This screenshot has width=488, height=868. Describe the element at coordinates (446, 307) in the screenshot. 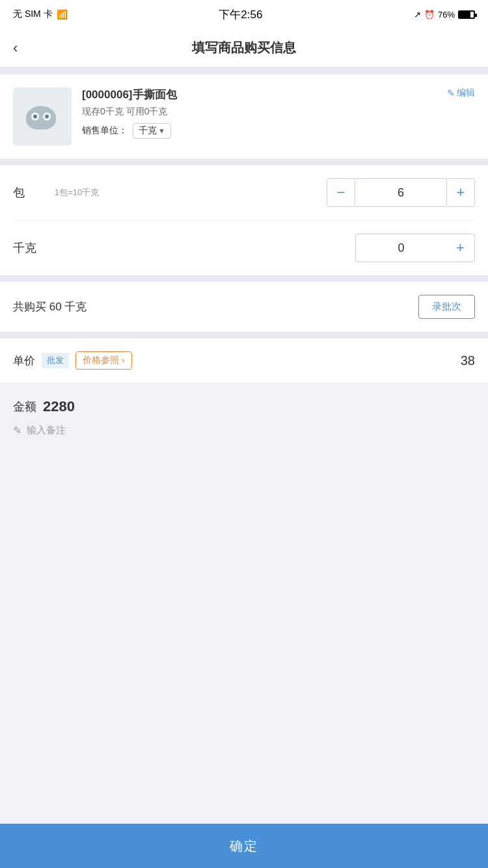

I see `record-batch-button: 录批次` at that location.